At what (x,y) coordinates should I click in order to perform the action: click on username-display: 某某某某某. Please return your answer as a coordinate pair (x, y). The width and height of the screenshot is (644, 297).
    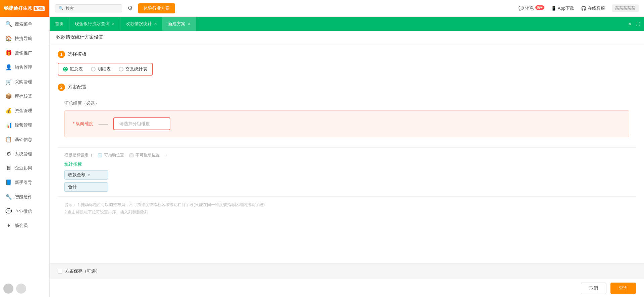
    Looking at the image, I should click on (625, 8).